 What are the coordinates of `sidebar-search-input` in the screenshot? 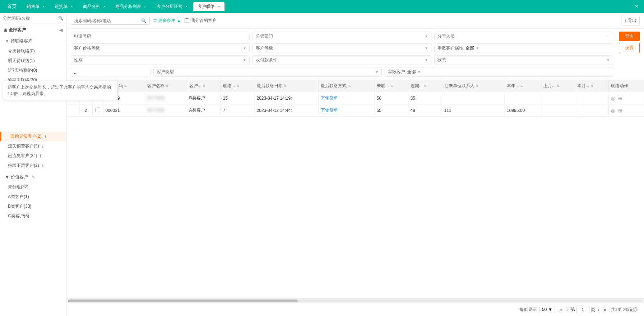 It's located at (30, 18).